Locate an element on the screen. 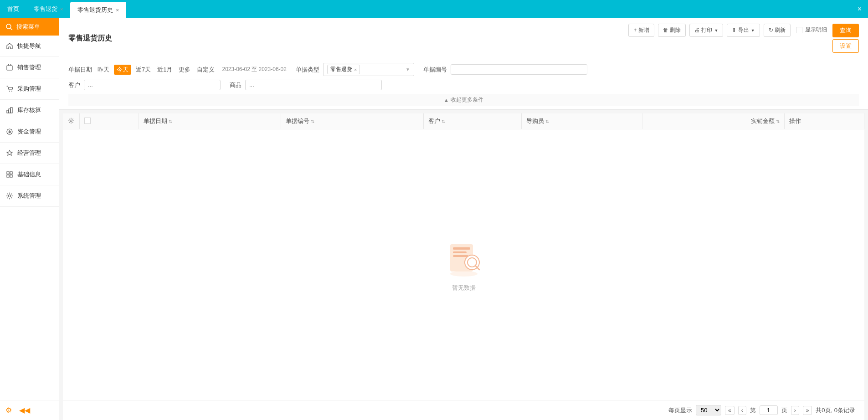 The height and width of the screenshot is (420, 868). number-filter-label: 单据编号 is located at coordinates (435, 70).